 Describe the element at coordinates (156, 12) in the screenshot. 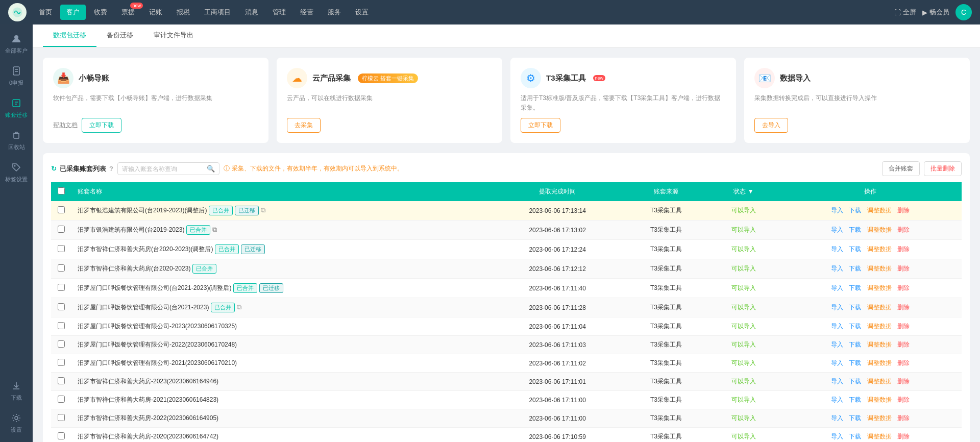

I see `nav-bookkeep: 记账` at that location.